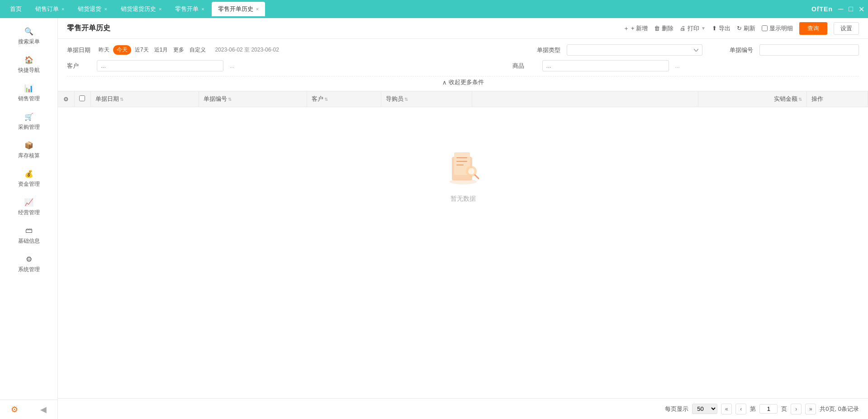 The image size is (868, 419). Describe the element at coordinates (463, 50) in the screenshot. I see `filter-row-1: 单据日期 昨天今天近7天近1月更多自定义 2023-06-02 至 2023-0…` at that location.